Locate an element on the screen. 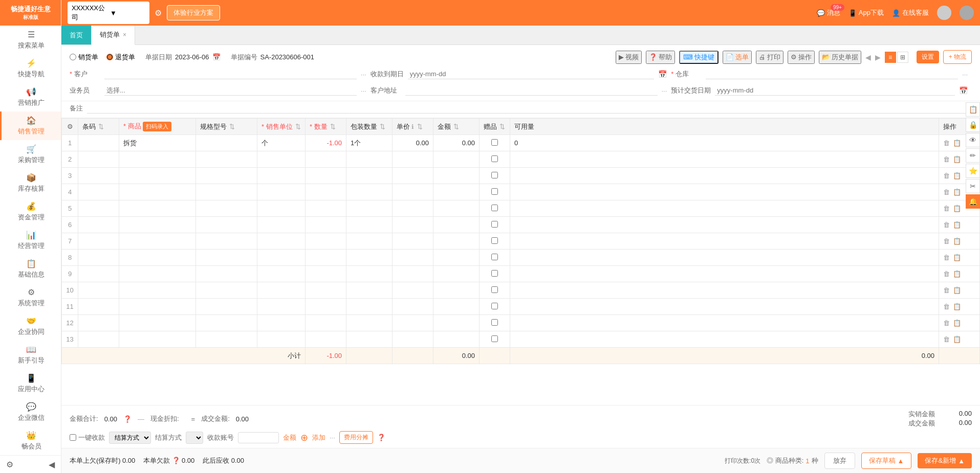 The height and width of the screenshot is (473, 980). spec-sort-icon: ⇅ is located at coordinates (232, 127).